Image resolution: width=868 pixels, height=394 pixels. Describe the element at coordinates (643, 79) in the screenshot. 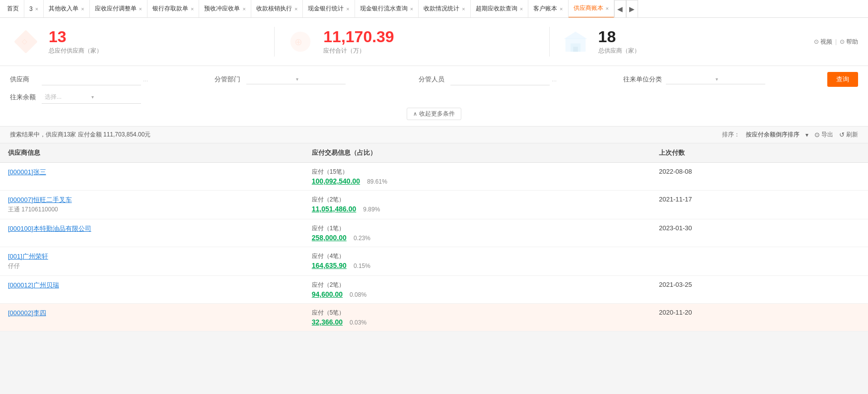

I see `filter-category-label: 往来单位分类` at that location.